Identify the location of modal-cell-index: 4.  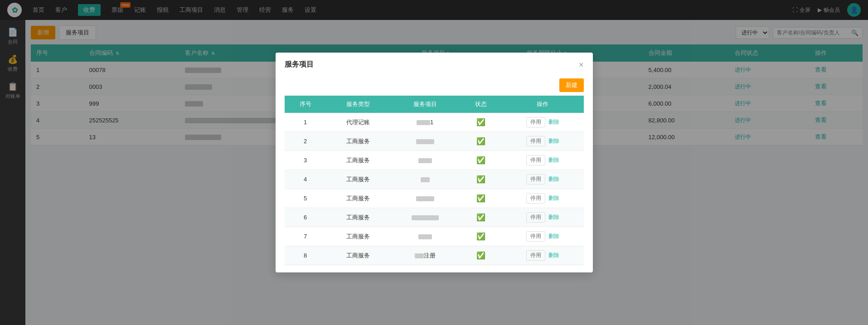
(305, 179).